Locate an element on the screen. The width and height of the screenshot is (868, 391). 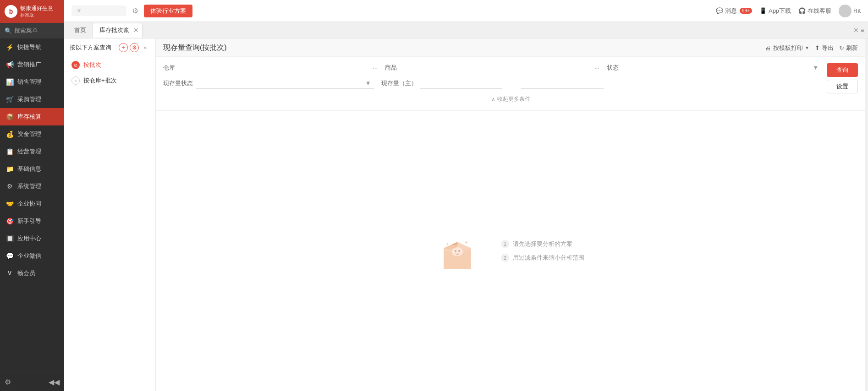
more-tabs-icon: ≡ is located at coordinates (863, 30).